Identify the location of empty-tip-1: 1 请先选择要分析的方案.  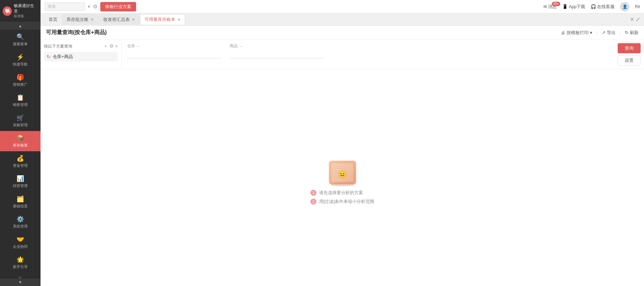
(342, 193).